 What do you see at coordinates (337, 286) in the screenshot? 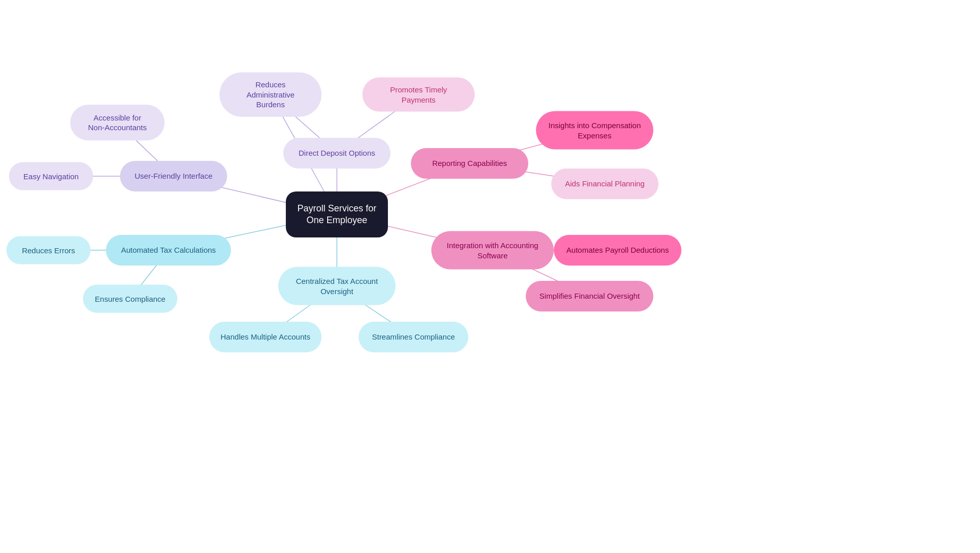
I see `node-label-centralized-tax: Centralized Tax Account Oversight` at bounding box center [337, 286].